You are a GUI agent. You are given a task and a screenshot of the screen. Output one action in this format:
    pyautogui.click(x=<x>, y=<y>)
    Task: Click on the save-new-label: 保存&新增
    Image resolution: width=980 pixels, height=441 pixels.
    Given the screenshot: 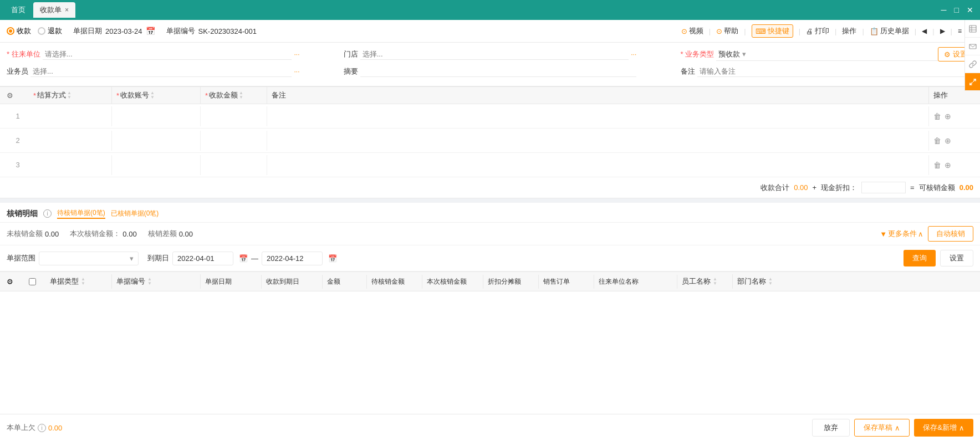 What is the action you would take?
    pyautogui.click(x=940, y=428)
    